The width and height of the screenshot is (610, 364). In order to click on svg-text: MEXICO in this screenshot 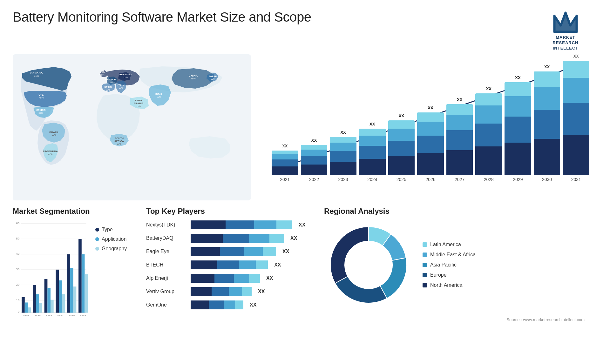, I will do `click(41, 110)`.